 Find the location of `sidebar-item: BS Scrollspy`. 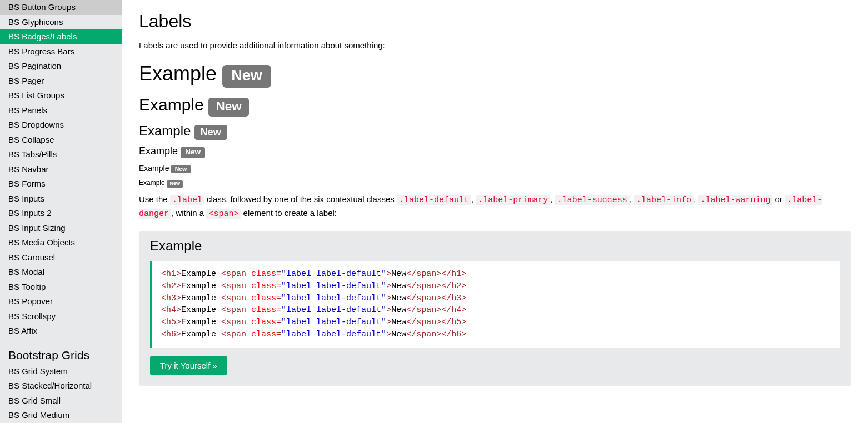

sidebar-item: BS Scrollspy is located at coordinates (61, 316).